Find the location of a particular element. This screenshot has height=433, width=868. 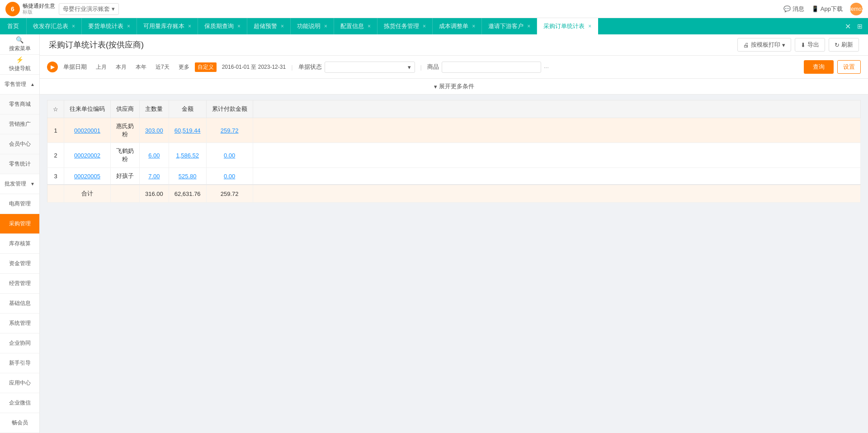

sidebar-item-search: 🔍 搜索菜单 is located at coordinates (20, 44).